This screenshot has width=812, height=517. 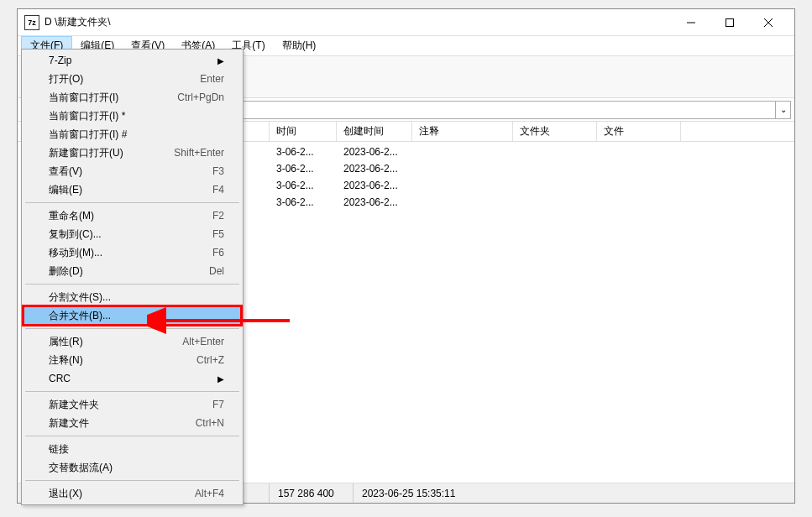 I want to click on menu-item-accelerator: Ctrl+N, so click(x=210, y=423).